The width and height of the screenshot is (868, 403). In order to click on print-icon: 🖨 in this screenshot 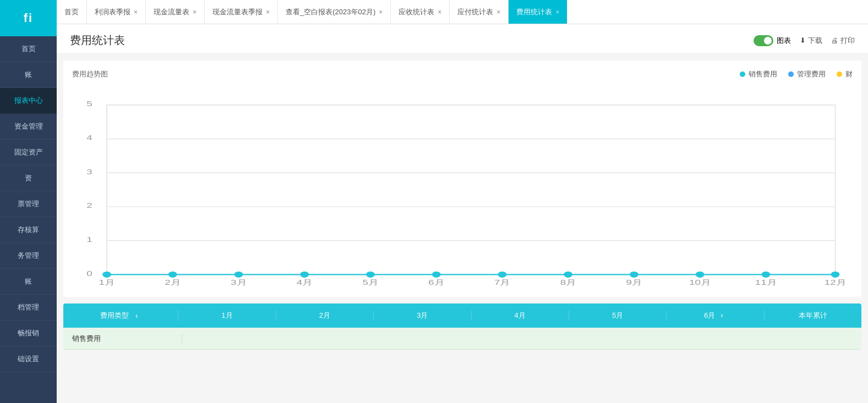, I will do `click(834, 41)`.